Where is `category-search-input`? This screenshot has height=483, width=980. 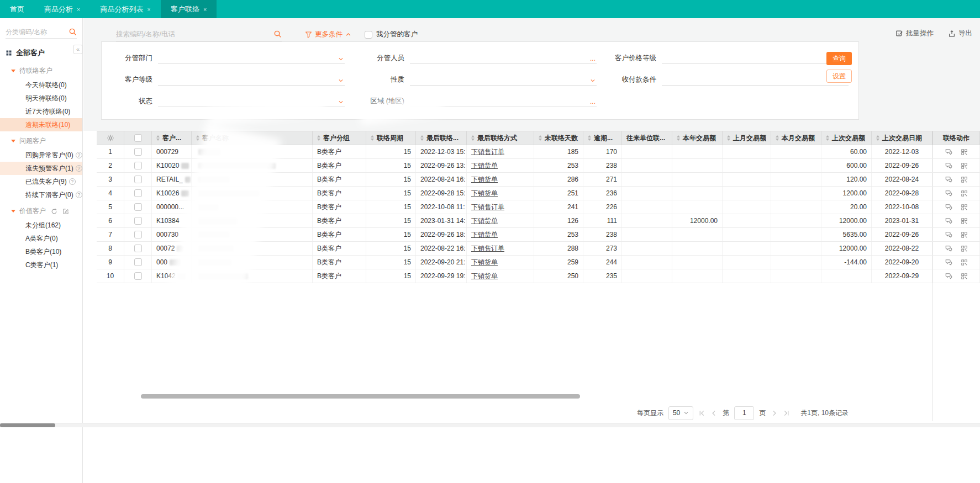 category-search-input is located at coordinates (37, 32).